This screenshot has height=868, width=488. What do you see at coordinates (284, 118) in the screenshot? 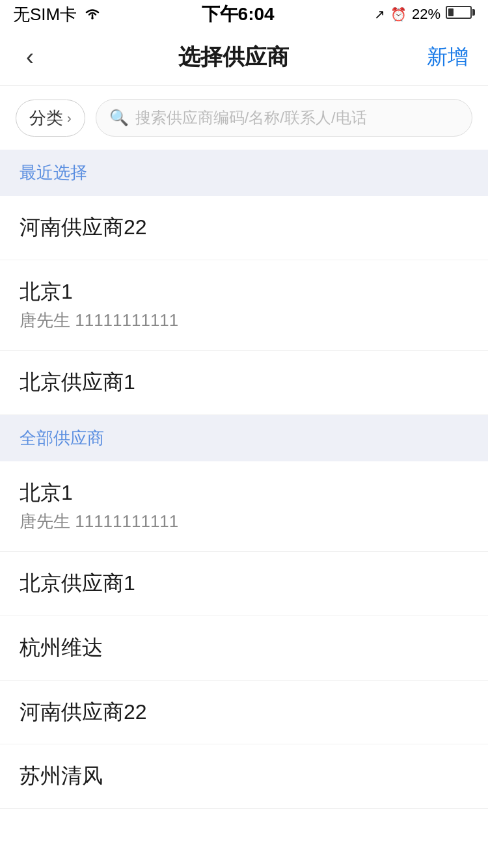
I see `search-box: 🔍 搜索供应商编码/名称/联系人/电话` at bounding box center [284, 118].